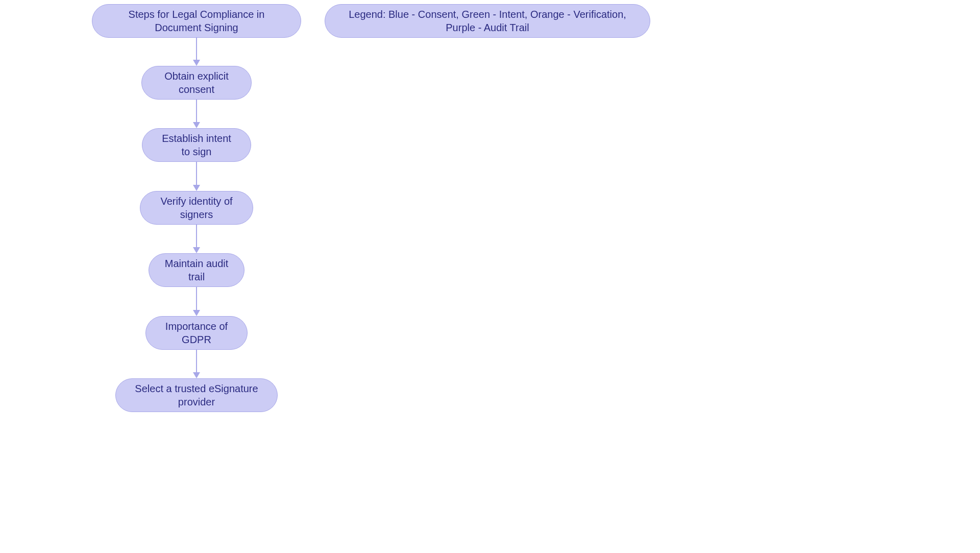  What do you see at coordinates (197, 333) in the screenshot?
I see `node-step5: Importance of GDPR` at bounding box center [197, 333].